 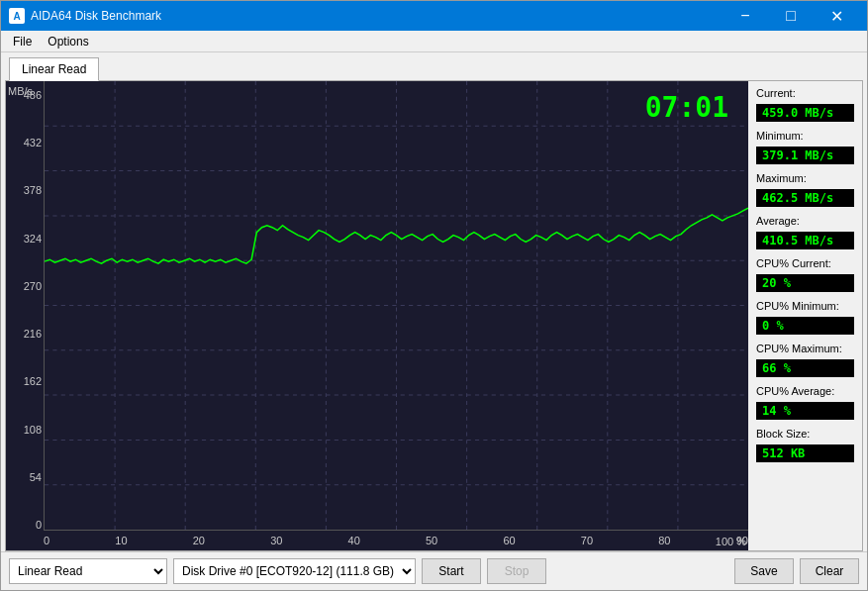 What do you see at coordinates (664, 541) in the screenshot?
I see `x-label-80: 80` at bounding box center [664, 541].